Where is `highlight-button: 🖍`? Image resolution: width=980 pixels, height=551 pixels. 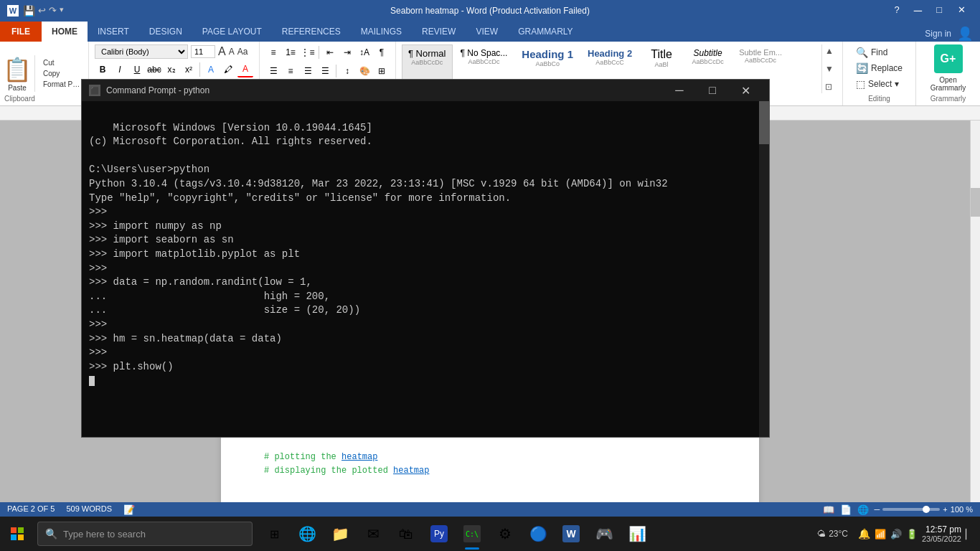
highlight-button: 🖍 is located at coordinates (228, 70).